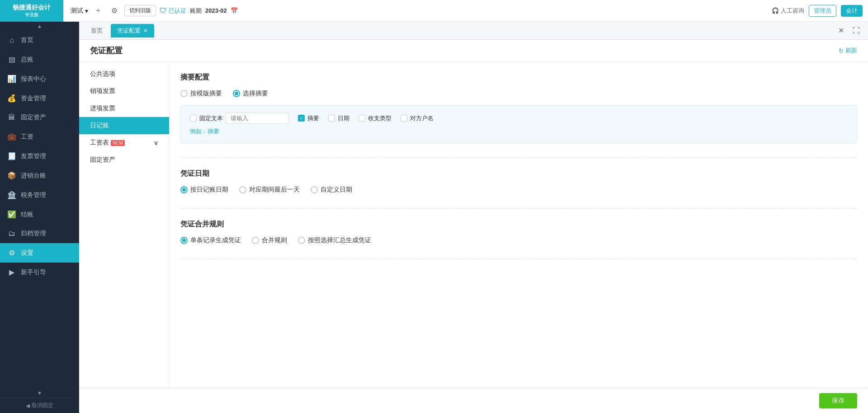  What do you see at coordinates (33, 117) in the screenshot?
I see `sidebar-label-assets: 固定资产` at bounding box center [33, 117].